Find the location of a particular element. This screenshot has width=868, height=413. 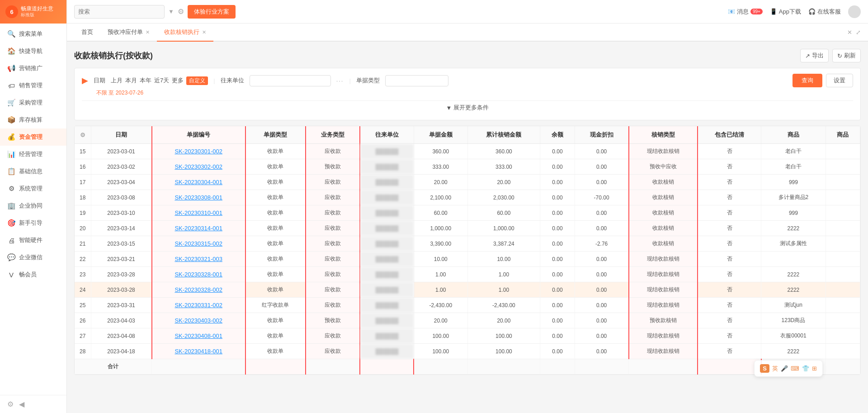

row-doc-no: SK-20230328-002 is located at coordinates (199, 290).